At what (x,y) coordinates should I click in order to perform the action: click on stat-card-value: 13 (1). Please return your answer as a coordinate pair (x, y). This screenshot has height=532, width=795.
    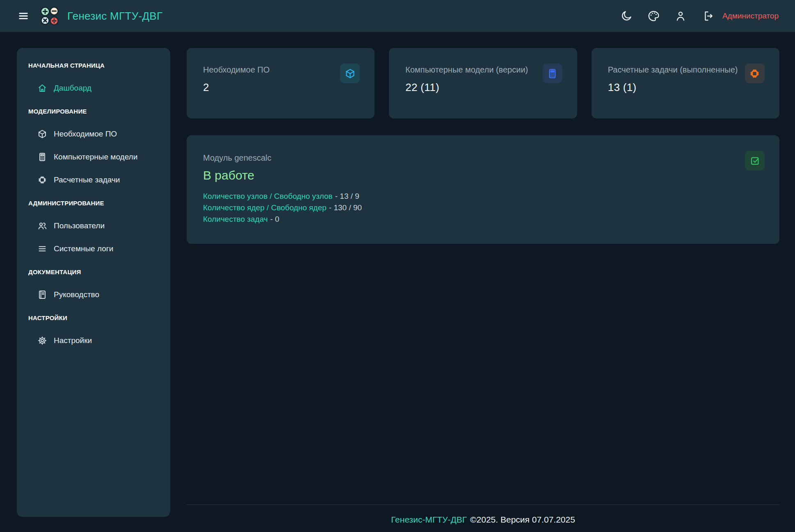
    Looking at the image, I should click on (685, 88).